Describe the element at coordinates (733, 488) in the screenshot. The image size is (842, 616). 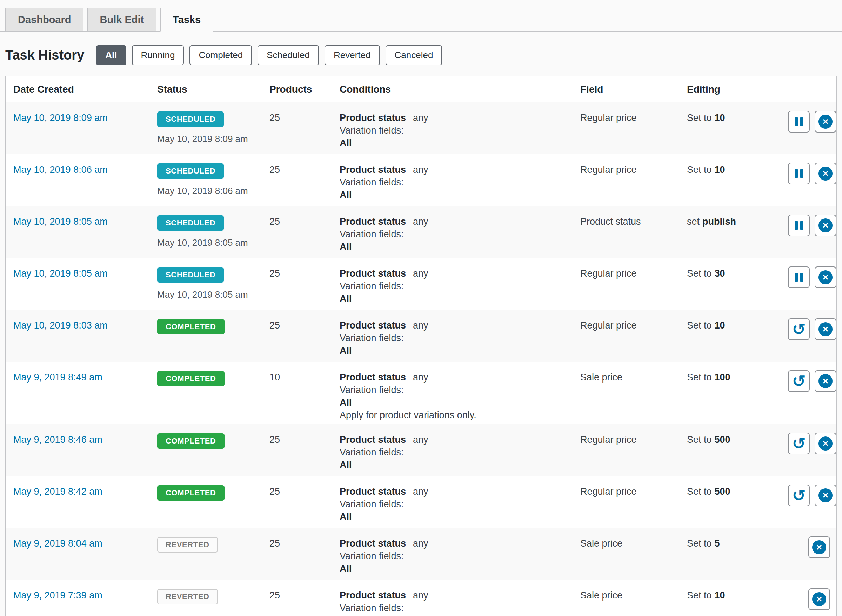
I see `editing-cell: Set to500` at that location.